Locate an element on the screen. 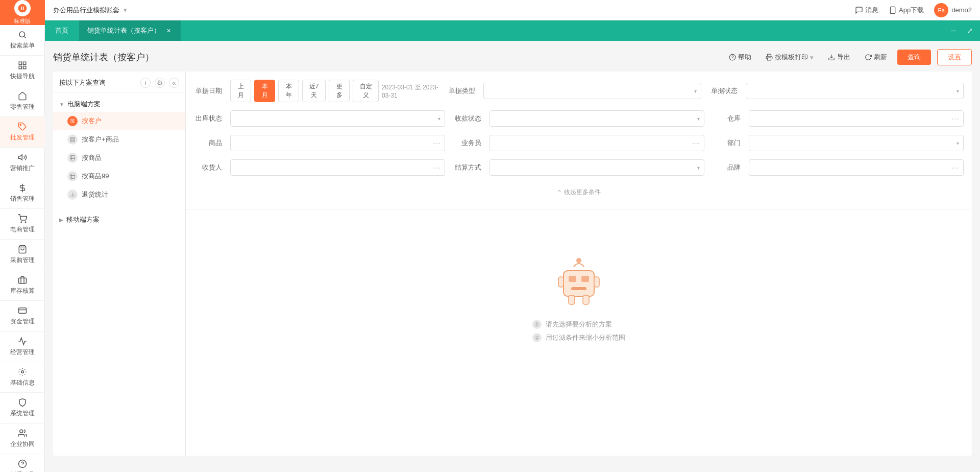 This screenshot has width=980, height=472. status-label: 单据状态 is located at coordinates (724, 91).